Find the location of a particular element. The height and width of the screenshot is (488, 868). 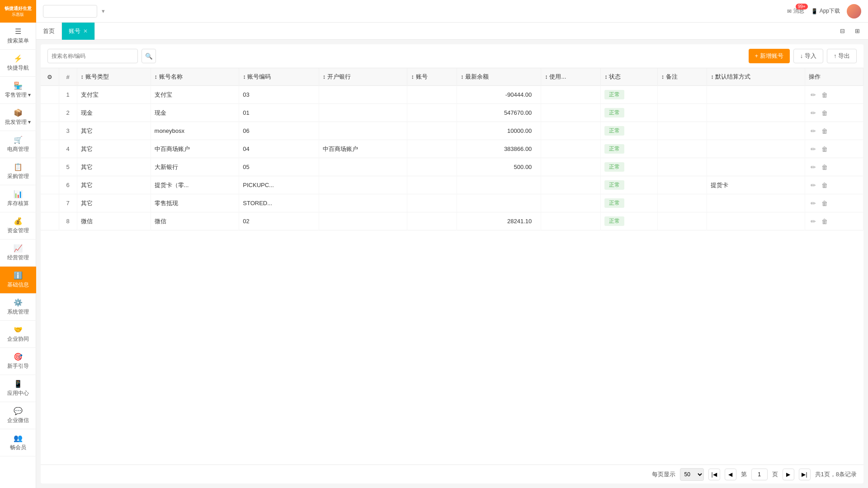

prev-page-button: ◀ is located at coordinates (731, 474).